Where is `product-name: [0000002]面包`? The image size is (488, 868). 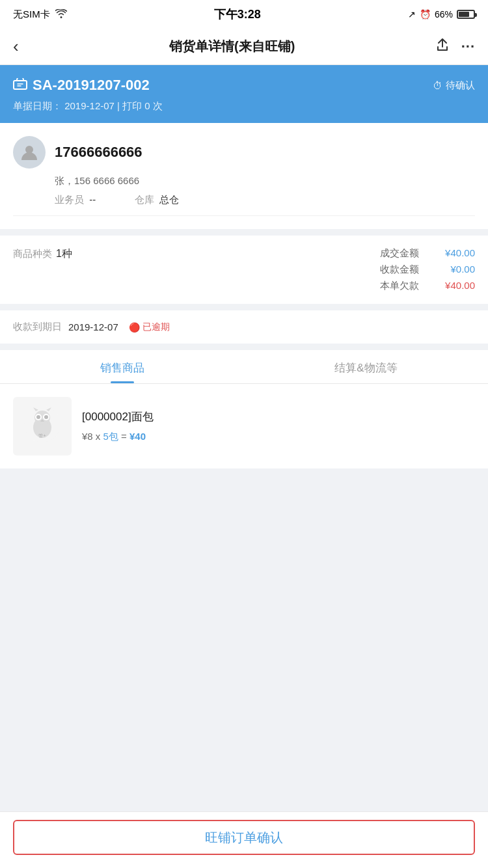
product-name: [0000002]面包 is located at coordinates (278, 416).